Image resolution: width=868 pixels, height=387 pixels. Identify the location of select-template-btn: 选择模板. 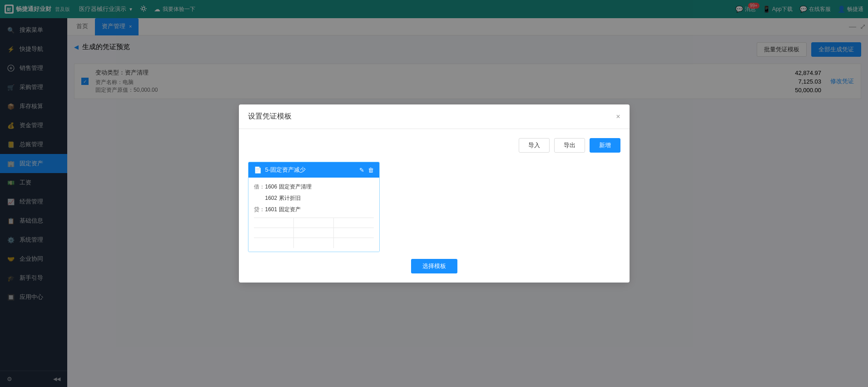
(434, 266).